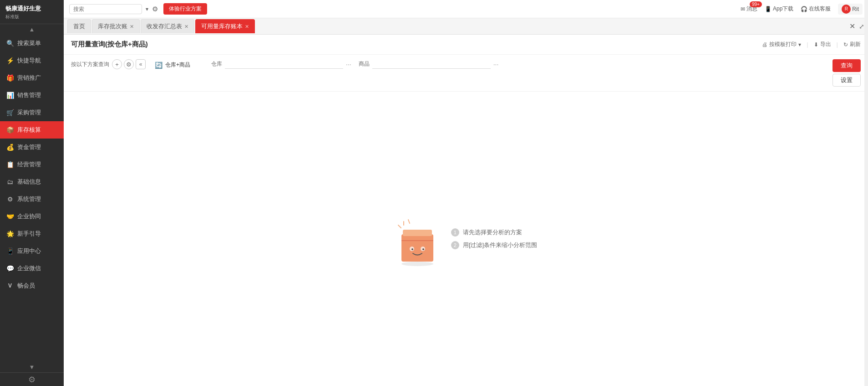 This screenshot has width=868, height=386. Describe the element at coordinates (117, 64) in the screenshot. I see `add-scheme-btn: +` at that location.